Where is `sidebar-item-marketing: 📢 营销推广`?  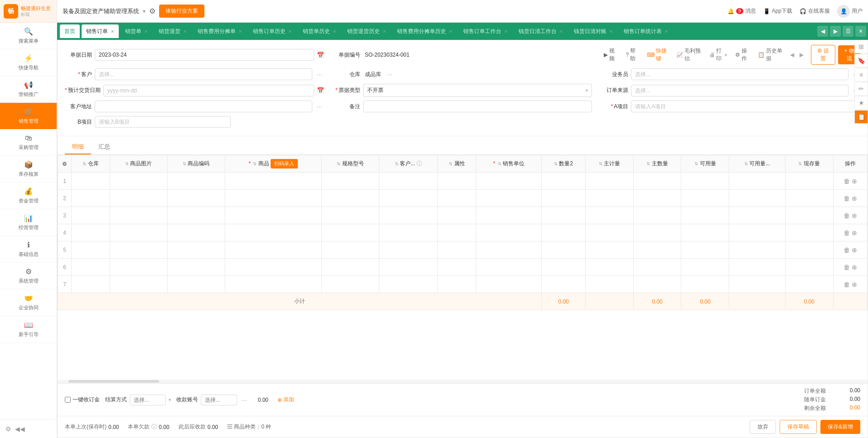 sidebar-item-marketing: 📢 营销推广 is located at coordinates (28, 90).